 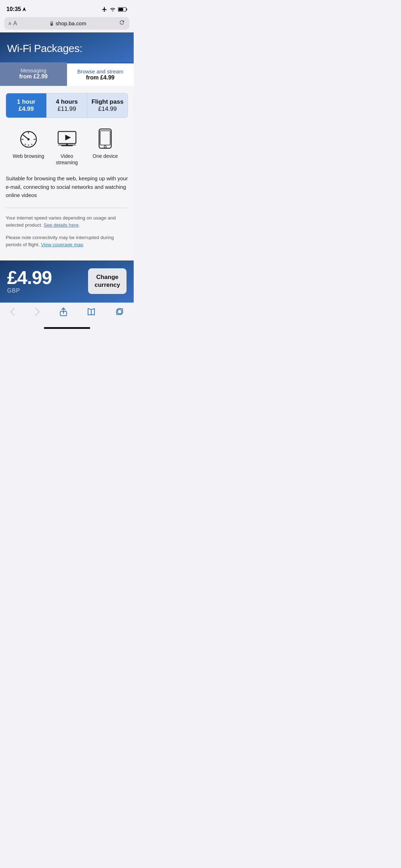 What do you see at coordinates (67, 105) in the screenshot?
I see `duration-4hours: 4 hours £11.99` at bounding box center [67, 105].